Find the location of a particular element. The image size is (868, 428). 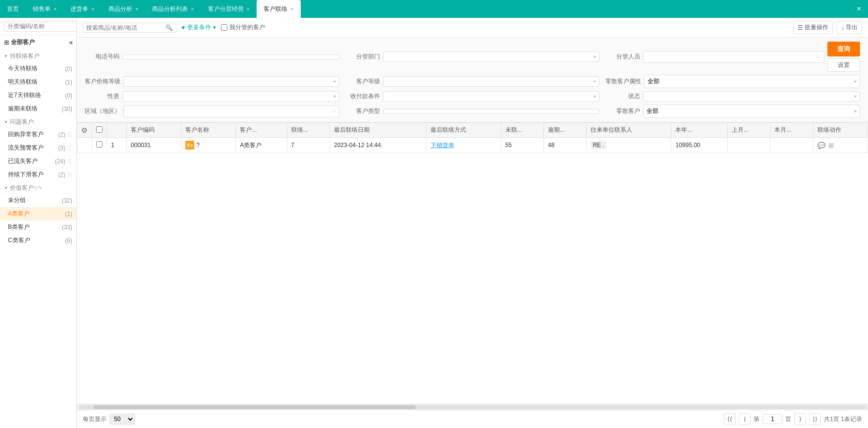

pagination: 每页显示 50 100 200 ⟨⟨ ⟨ 第 页 ⟩ ⟩⟩ 共1页 1条记录 is located at coordinates (473, 419).